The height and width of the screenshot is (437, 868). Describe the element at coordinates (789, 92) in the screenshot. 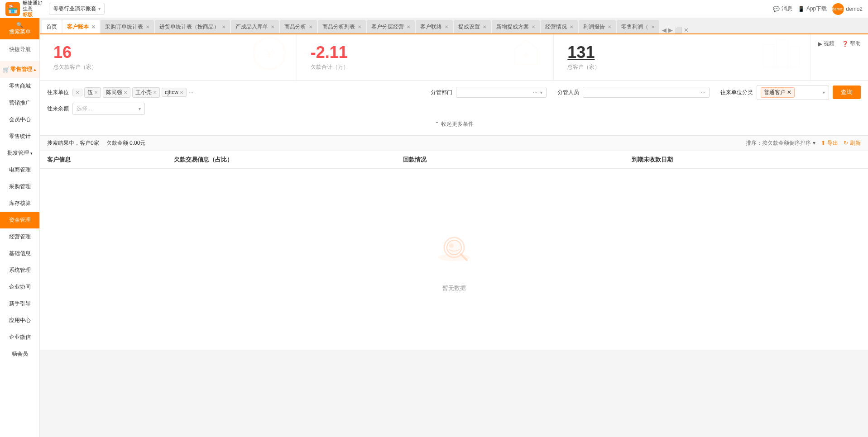

I see `filter-category-remove-icon: ✕` at that location.